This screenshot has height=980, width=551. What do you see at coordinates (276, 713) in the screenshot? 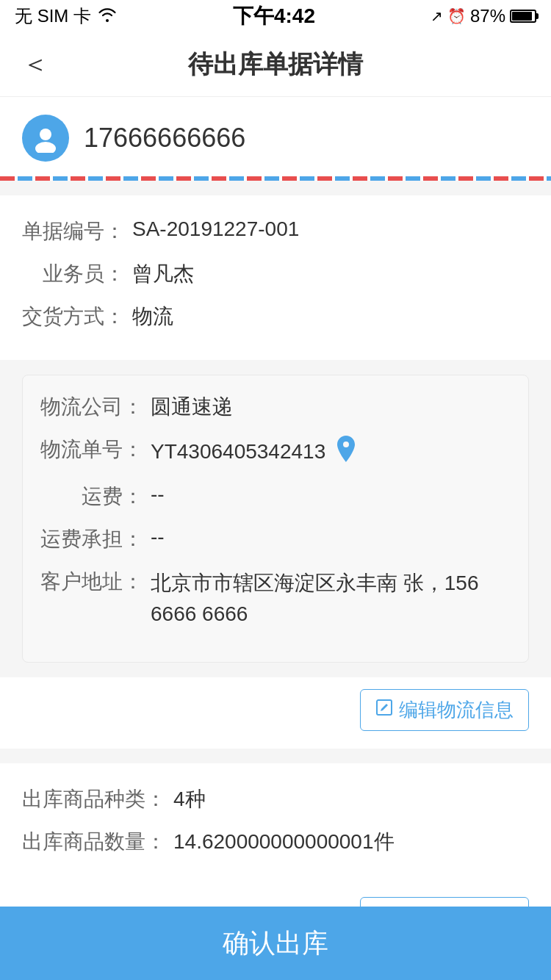
I see `edit-btn-row: 编辑物流信息` at bounding box center [276, 713].